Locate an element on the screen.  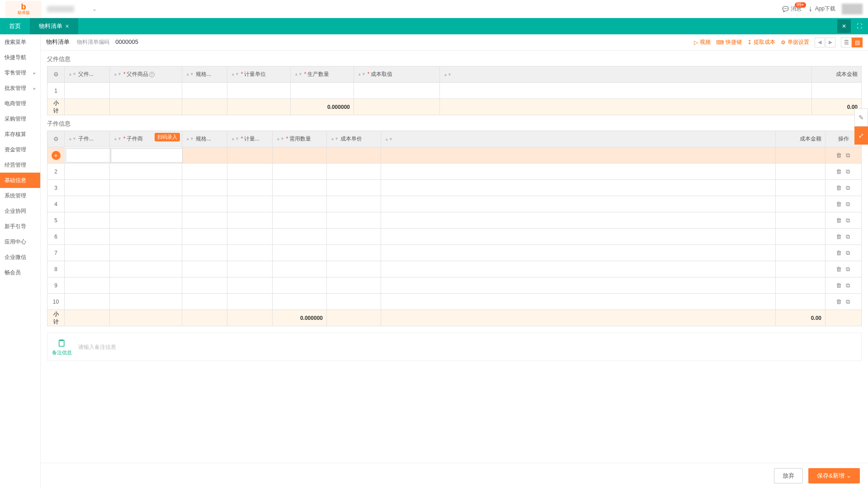
sidebar-item-1: 快捷导航 is located at coordinates (20, 57).